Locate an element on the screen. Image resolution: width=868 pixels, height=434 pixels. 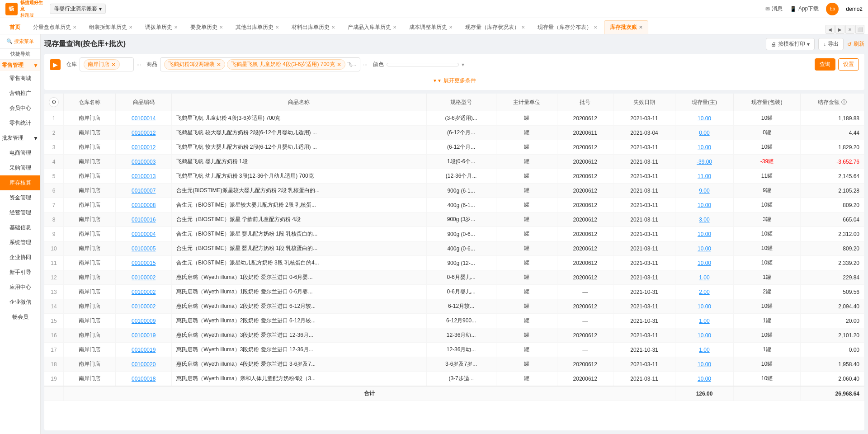
tab-zuzhangchaichuan: 组装拆卸单历史 ✕ is located at coordinates (111, 27).